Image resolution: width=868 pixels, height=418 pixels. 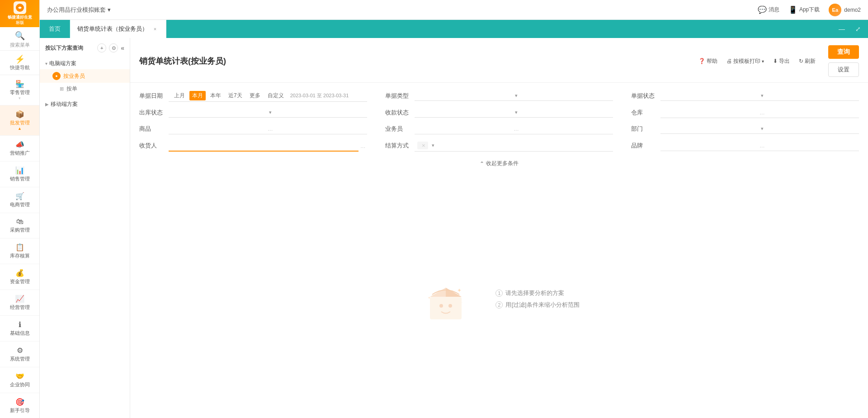 I want to click on by-salesperson-scheme: ● 按业务员, so click(x=85, y=76).